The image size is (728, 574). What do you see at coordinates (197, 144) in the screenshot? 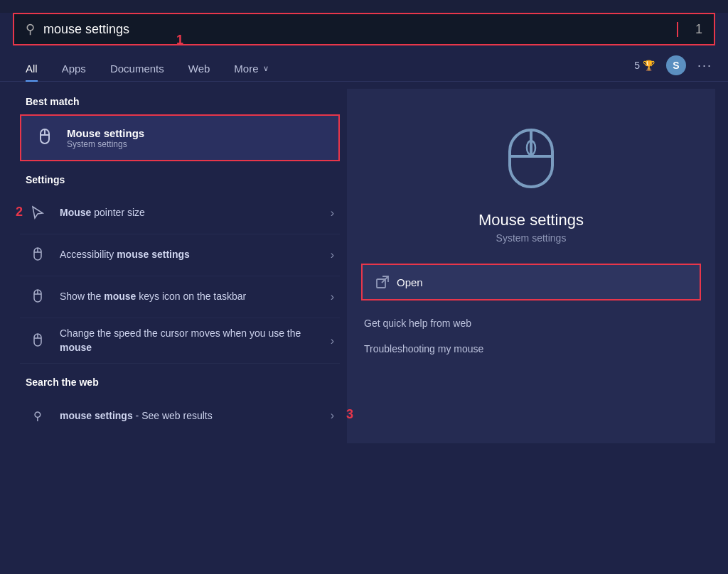
I see `best-match-subtitle: System settings` at bounding box center [197, 144].